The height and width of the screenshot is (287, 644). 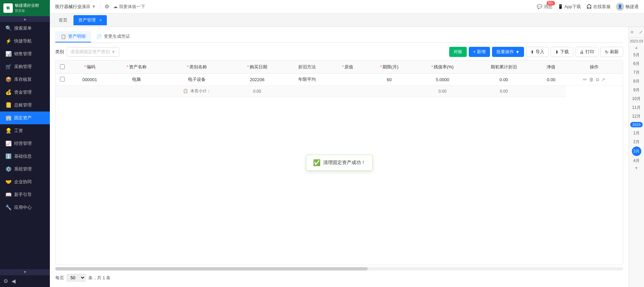 I want to click on sidebar-item-ledger: 📒 总账管理, so click(x=25, y=105).